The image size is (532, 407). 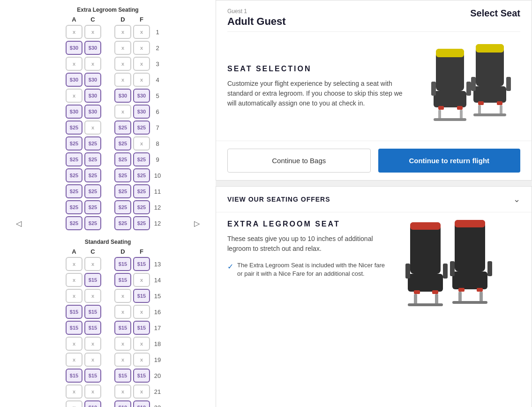 I want to click on seat-19d: x, so click(x=123, y=360).